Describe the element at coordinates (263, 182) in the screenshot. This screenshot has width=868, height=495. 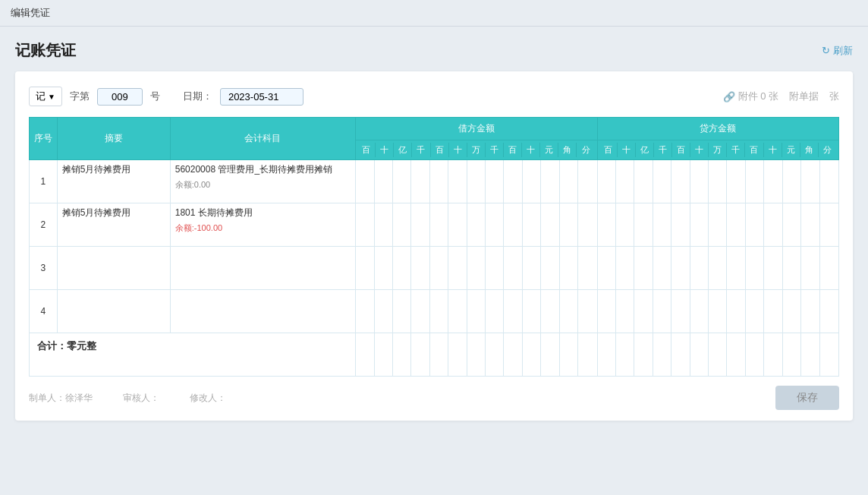
I see `account-cell: 56020008 管理费用_长期待摊费用摊销余额:0.00` at that location.